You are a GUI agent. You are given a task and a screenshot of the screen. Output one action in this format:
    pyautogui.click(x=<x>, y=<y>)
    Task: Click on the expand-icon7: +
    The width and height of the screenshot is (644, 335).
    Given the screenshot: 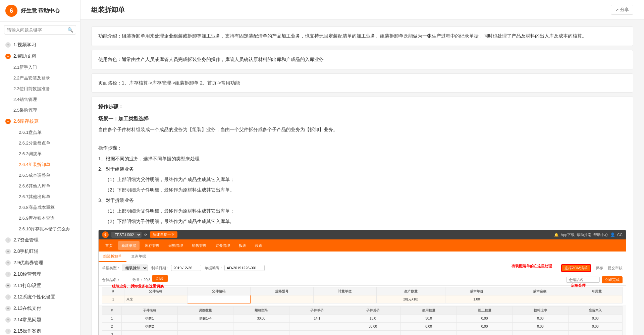 What is the action you would take?
    pyautogui.click(x=8, y=297)
    